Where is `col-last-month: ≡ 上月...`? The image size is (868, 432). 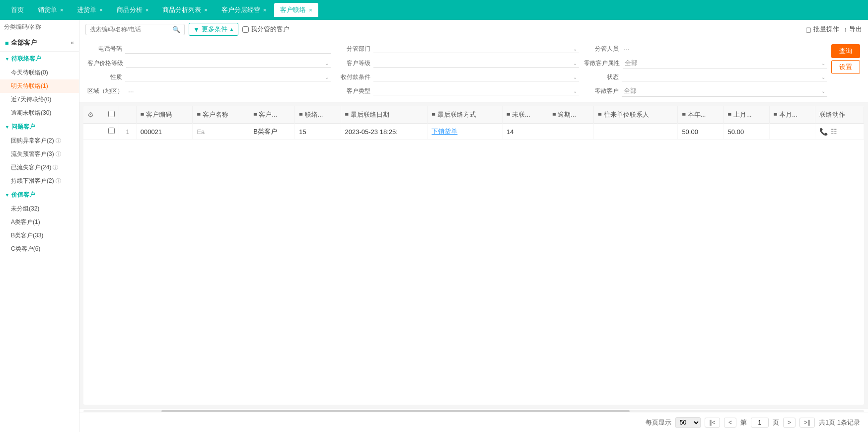
col-last-month: ≡ 上月... is located at coordinates (746, 115).